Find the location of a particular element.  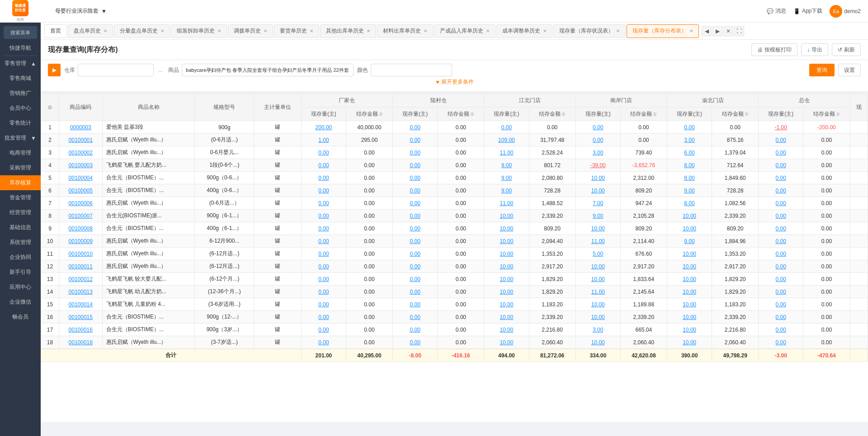

expand-button: ▼ 展开更多条件 is located at coordinates (454, 82).